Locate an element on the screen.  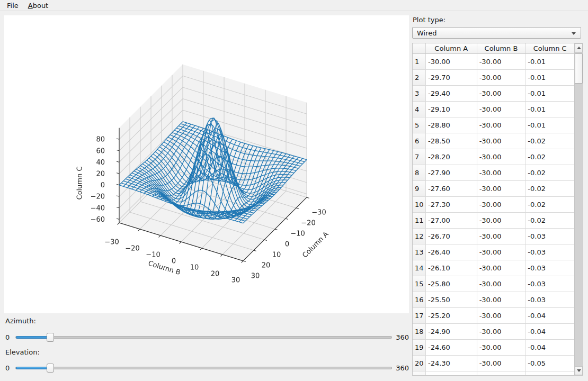
table-row: 14-26.10-30.00-0.03 is located at coordinates (494, 268).